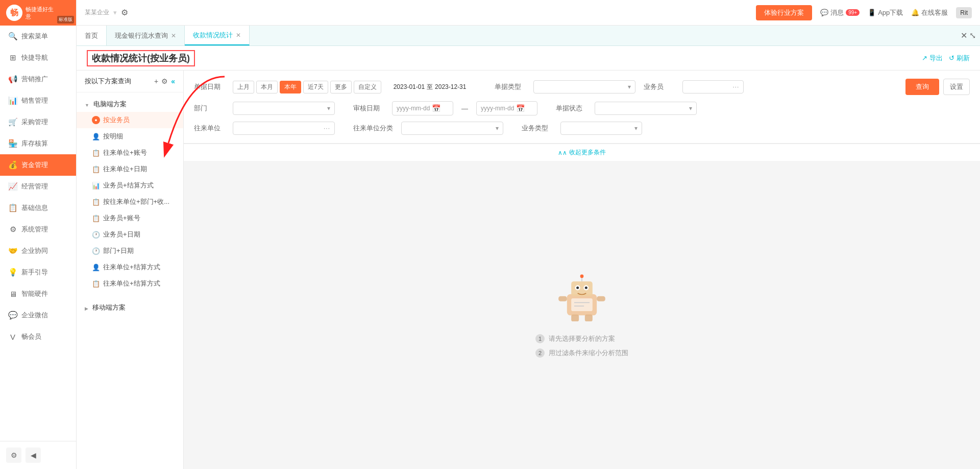 Image resolution: width=980 pixels, height=469 pixels. Describe the element at coordinates (932, 58) in the screenshot. I see `export-button: ↗ 导出` at that location.